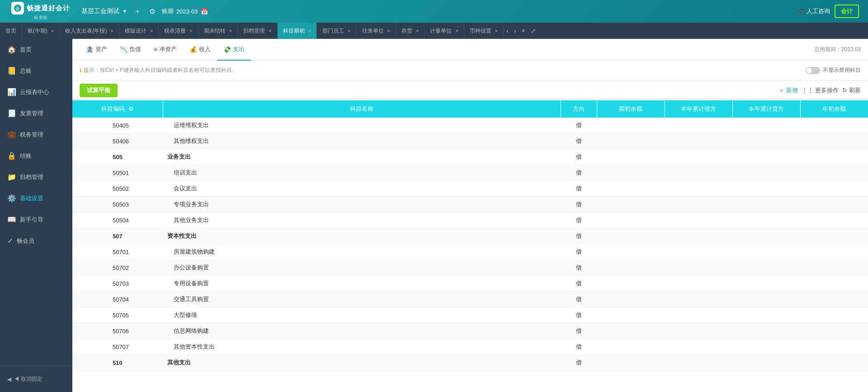 Image resolution: width=868 pixels, height=392 pixels. What do you see at coordinates (470, 252) in the screenshot?
I see `table-row: 50701 房屋建筑物购建 借` at bounding box center [470, 252].